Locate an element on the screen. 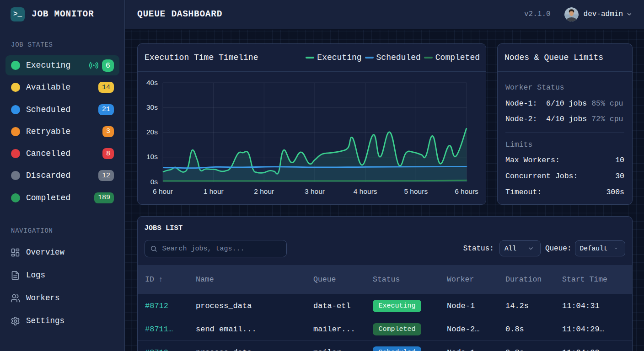 The image size is (644, 351). svg-text: 30s is located at coordinates (152, 107).